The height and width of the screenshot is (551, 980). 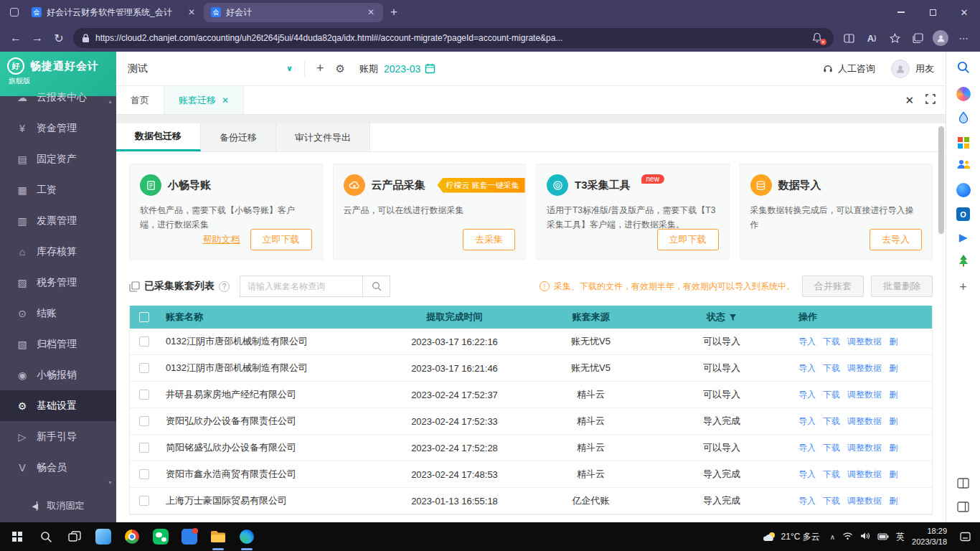 What do you see at coordinates (110, 482) in the screenshot?
I see `sidebar-scroll-down-icon: ▼` at bounding box center [110, 482].